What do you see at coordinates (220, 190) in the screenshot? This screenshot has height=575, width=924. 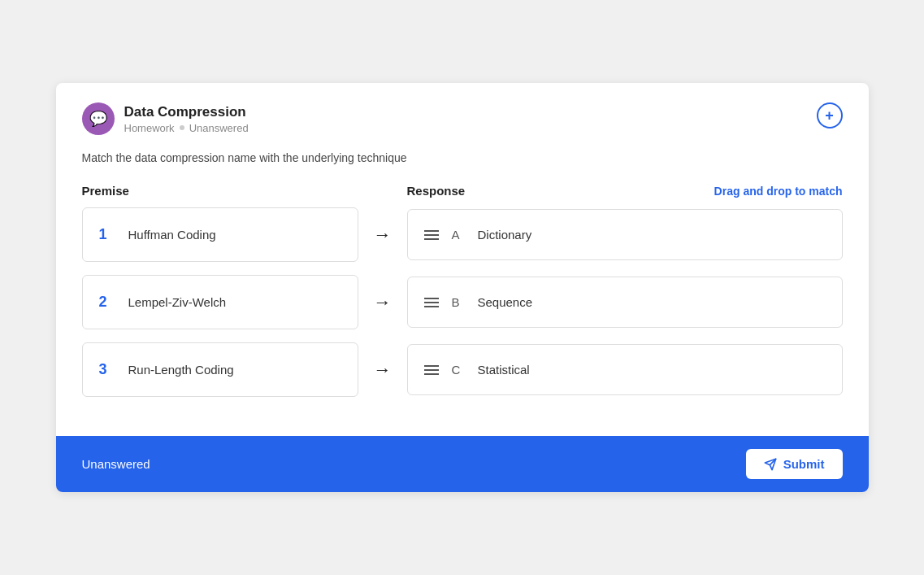 I see `premise-column-header: Premise` at bounding box center [220, 190].